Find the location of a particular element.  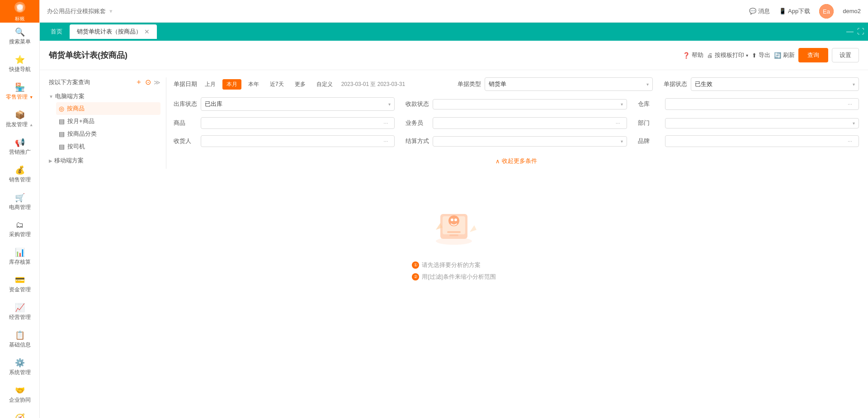

scheme-copy-icon: ⊙ is located at coordinates (148, 82).